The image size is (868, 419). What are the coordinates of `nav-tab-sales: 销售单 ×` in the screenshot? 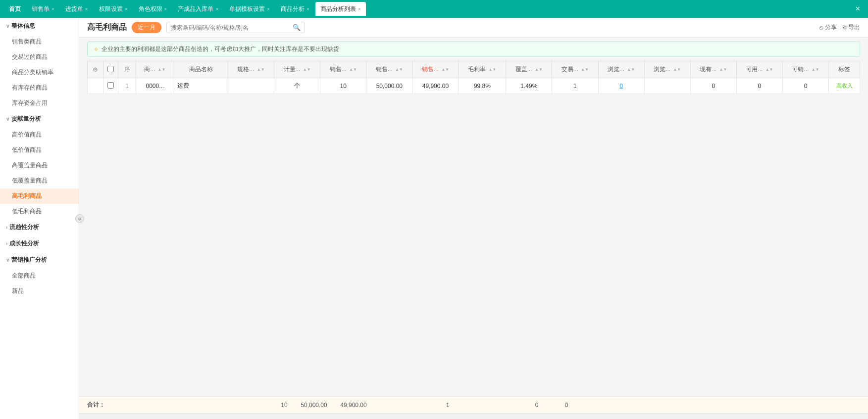 It's located at (43, 9).